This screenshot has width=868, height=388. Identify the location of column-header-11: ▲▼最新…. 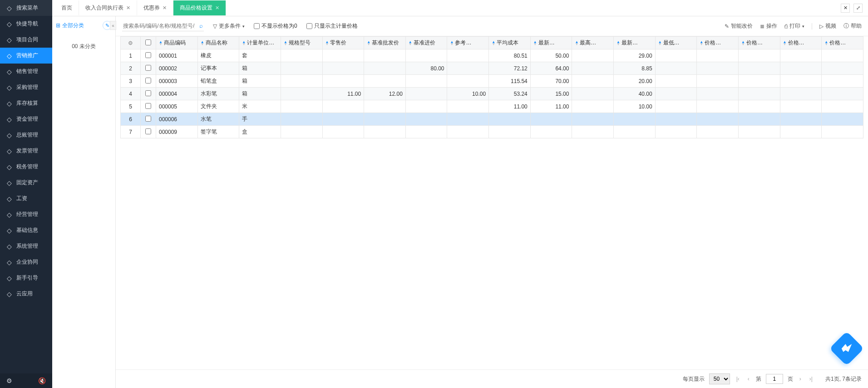
(635, 43).